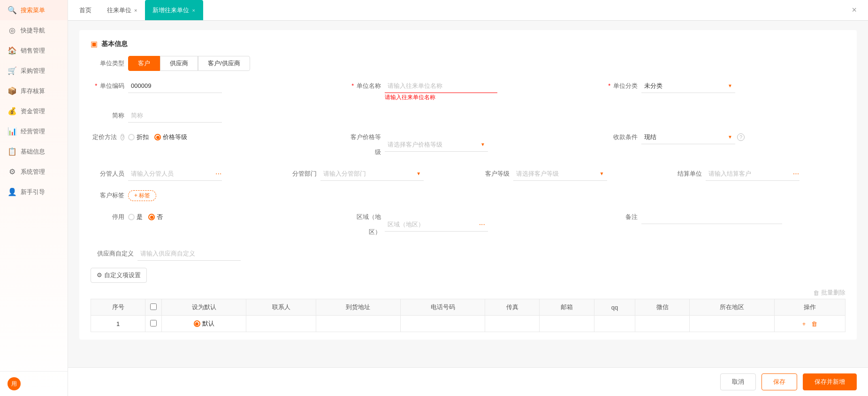  What do you see at coordinates (170, 174) in the screenshot?
I see `manager-input` at bounding box center [170, 174].